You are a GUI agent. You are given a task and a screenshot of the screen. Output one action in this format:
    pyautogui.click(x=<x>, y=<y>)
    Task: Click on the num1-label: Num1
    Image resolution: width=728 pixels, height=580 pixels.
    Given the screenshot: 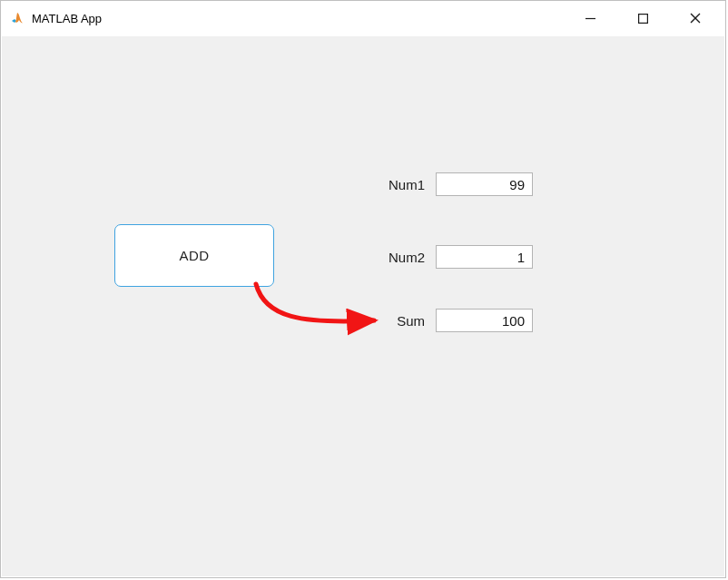 What is the action you would take?
    pyautogui.click(x=398, y=185)
    